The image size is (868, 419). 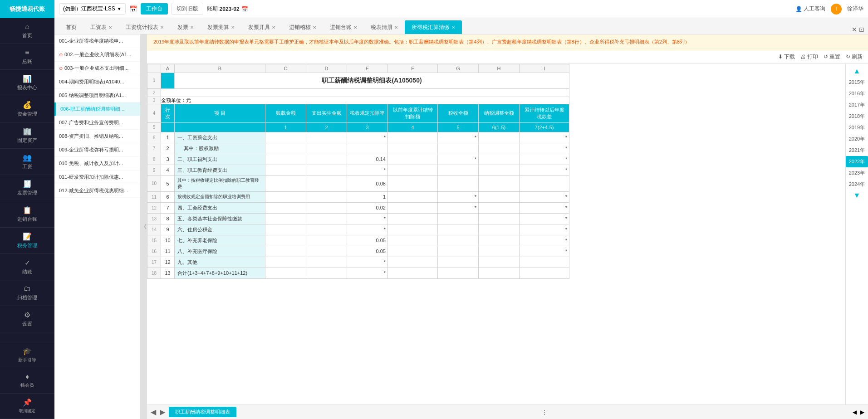 I want to click on bottom-more-options: ⋮, so click(x=544, y=412).